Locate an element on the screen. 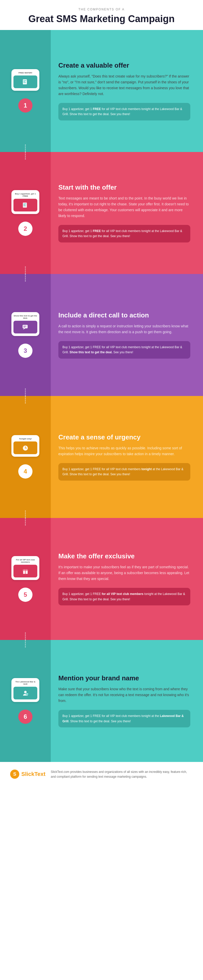 The image size is (203, 980). footer: S SlickText SlickText.com provides busin… is located at coordinates (102, 775).